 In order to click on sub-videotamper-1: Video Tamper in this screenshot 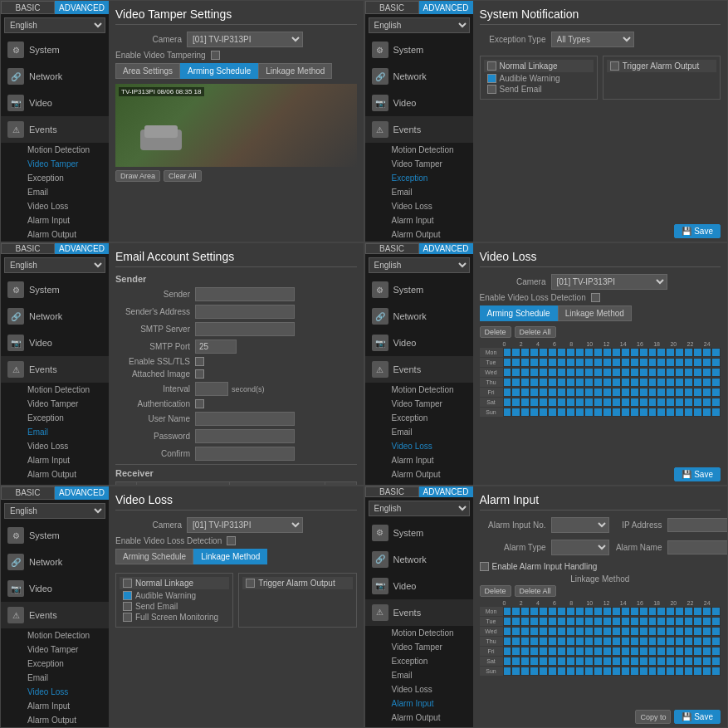, I will do `click(55, 164)`.